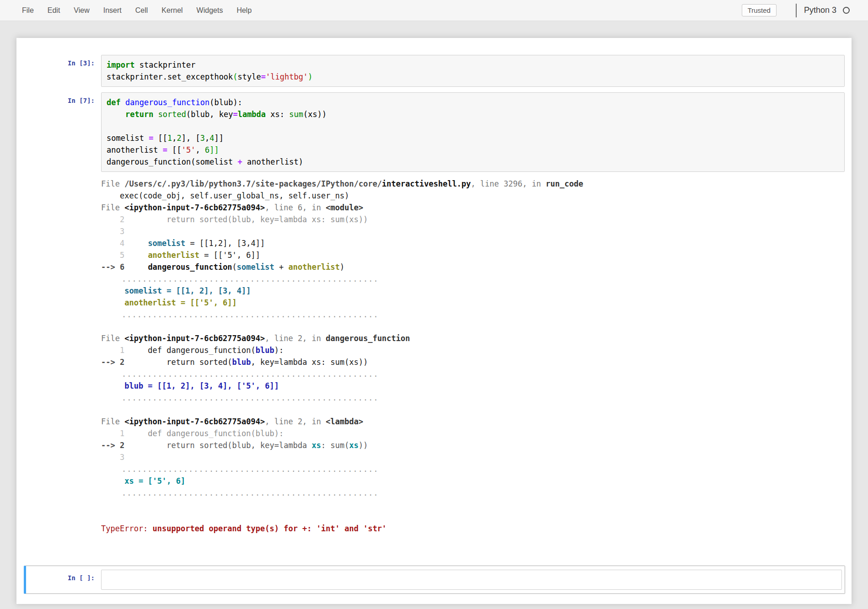 Image resolution: width=868 pixels, height=609 pixels. What do you see at coordinates (820, 10) in the screenshot?
I see `kernel-name: Python 3` at bounding box center [820, 10].